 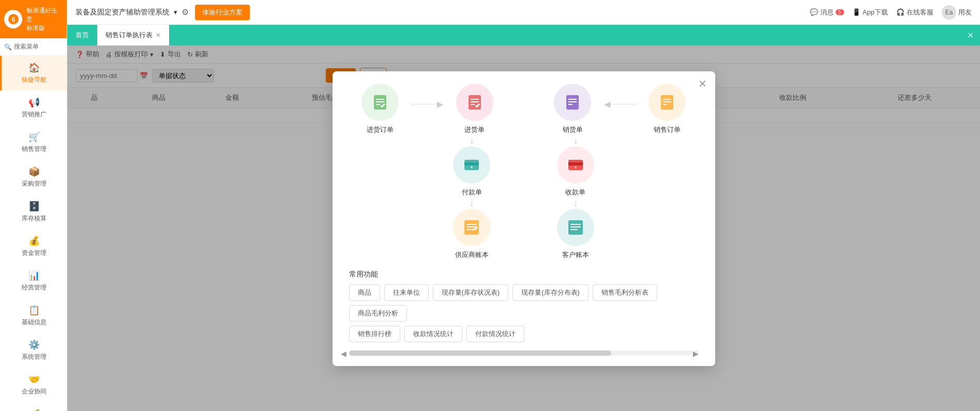 What do you see at coordinates (34, 68) in the screenshot?
I see `home-icon: 🏠` at bounding box center [34, 68].